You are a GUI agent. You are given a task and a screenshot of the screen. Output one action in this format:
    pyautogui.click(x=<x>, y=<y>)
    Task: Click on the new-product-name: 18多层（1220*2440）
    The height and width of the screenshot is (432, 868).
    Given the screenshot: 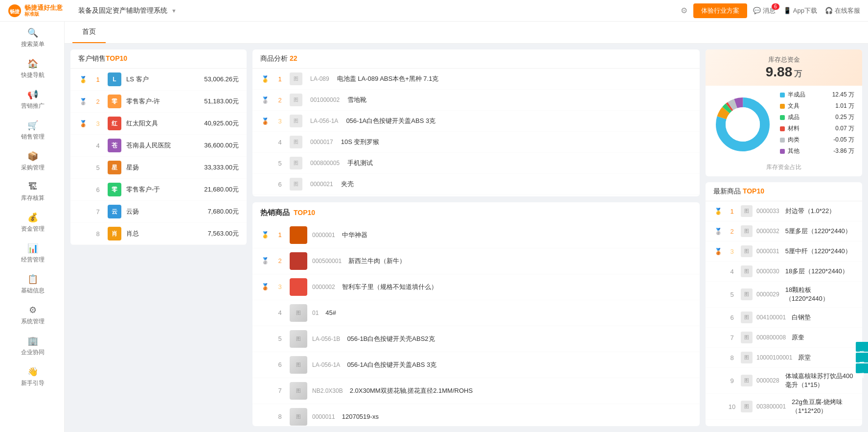 What is the action you would take?
    pyautogui.click(x=820, y=271)
    